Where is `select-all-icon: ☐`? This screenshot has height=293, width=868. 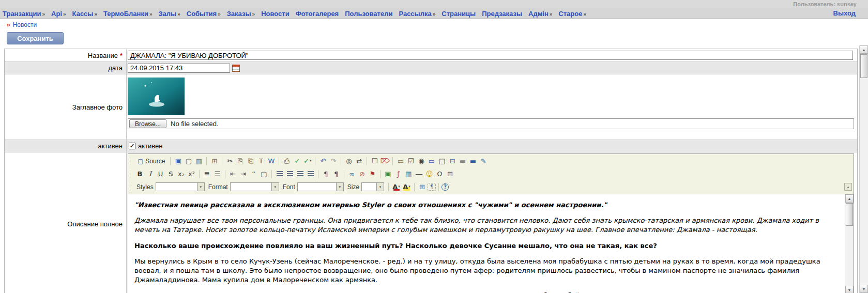 select-all-icon: ☐ is located at coordinates (374, 161).